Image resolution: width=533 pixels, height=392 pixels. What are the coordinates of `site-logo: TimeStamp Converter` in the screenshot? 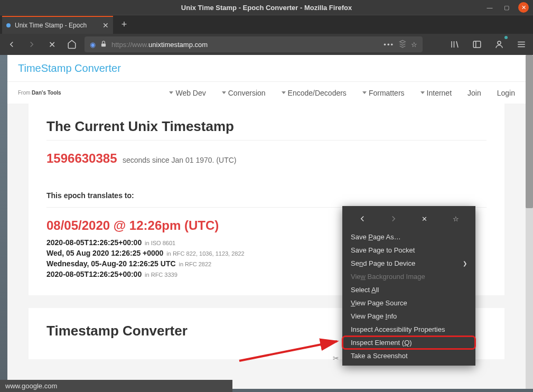 It's located at (70, 69).